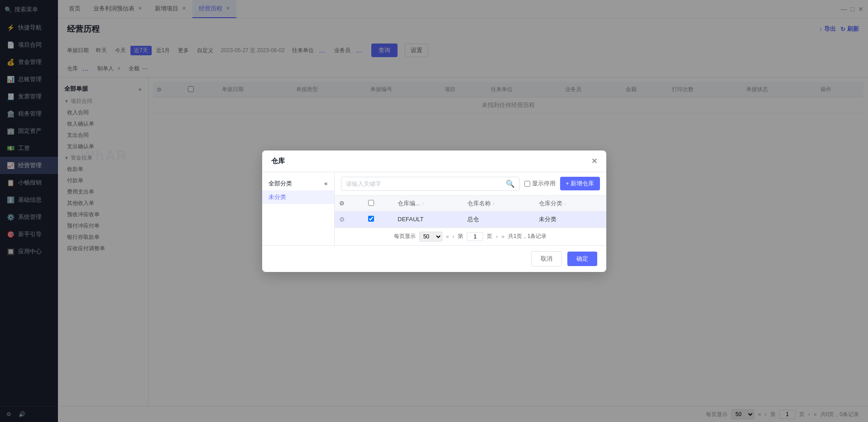 The height and width of the screenshot is (422, 868). I want to click on dialog-toolbar: 🔍 显示停用 + 新增仓库, so click(470, 184).